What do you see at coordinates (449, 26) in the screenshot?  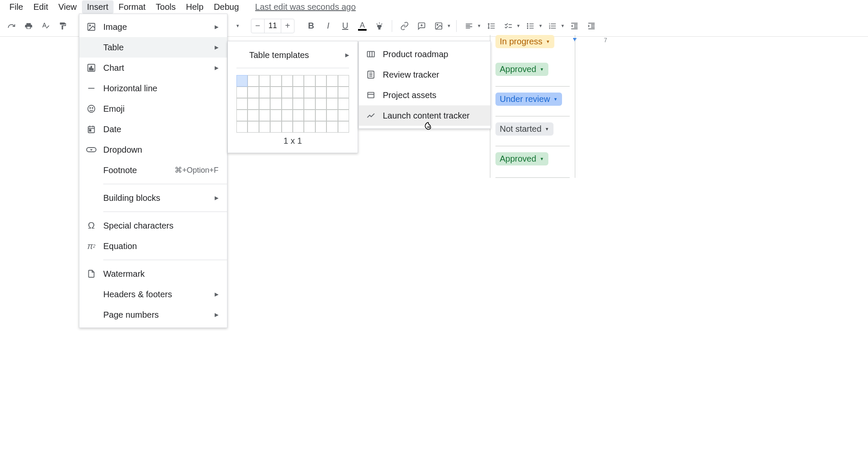 I see `image-dropdown-arrow: ▼` at bounding box center [449, 26].